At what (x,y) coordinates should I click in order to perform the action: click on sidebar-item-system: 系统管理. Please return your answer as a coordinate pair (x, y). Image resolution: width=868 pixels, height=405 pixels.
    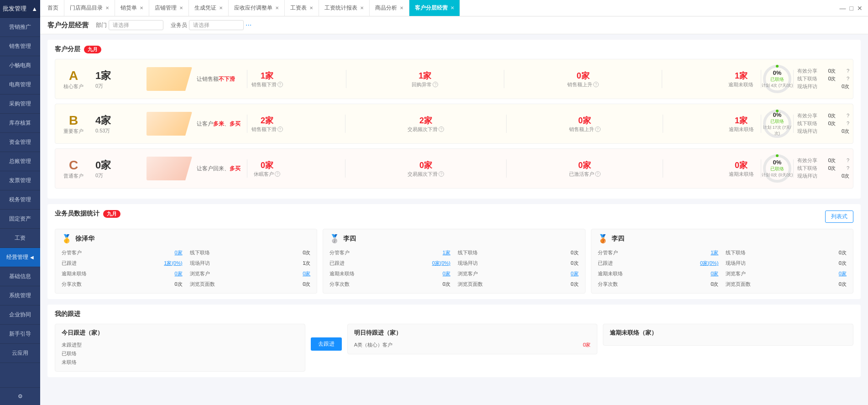
    Looking at the image, I should click on (20, 296).